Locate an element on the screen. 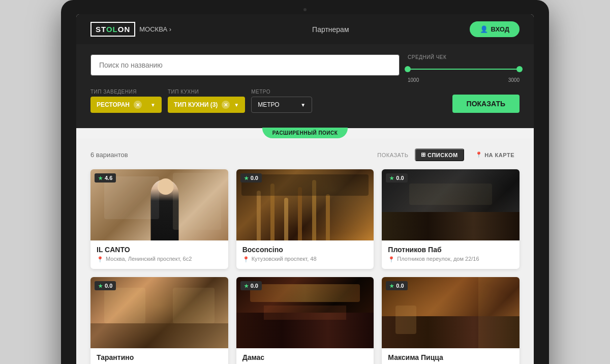 This screenshot has width=610, height=364. restaurant-card: ★ 0.0 Bocconcino 📍 Кутузовский проспект,… is located at coordinates (305, 219).